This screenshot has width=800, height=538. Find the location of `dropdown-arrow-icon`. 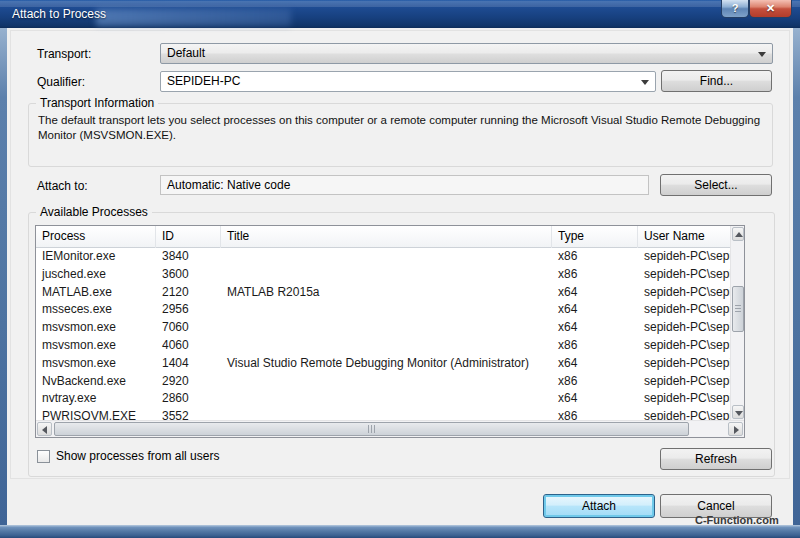

dropdown-arrow-icon is located at coordinates (762, 54).